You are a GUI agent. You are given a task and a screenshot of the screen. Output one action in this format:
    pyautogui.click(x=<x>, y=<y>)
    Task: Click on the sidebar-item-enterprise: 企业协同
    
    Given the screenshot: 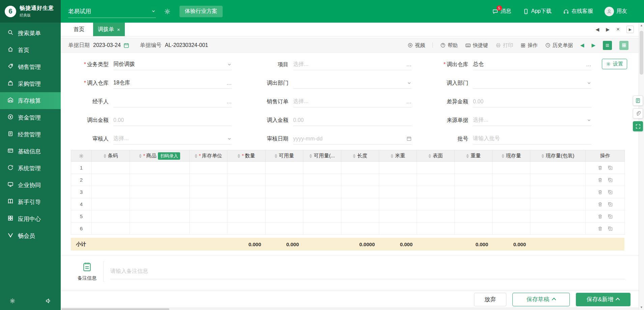 What is the action you would take?
    pyautogui.click(x=30, y=185)
    